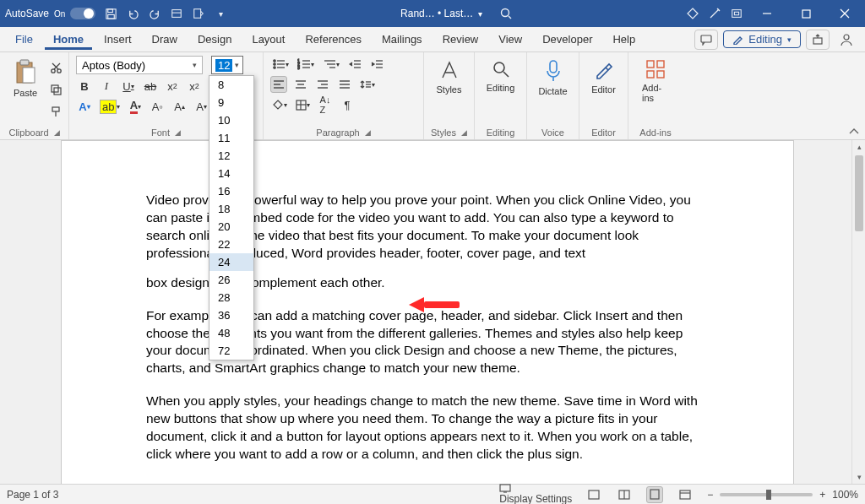 Image resolution: width=865 pixels, height=504 pixels. Describe the element at coordinates (449, 77) in the screenshot. I see `styles-button: Styles` at that location.